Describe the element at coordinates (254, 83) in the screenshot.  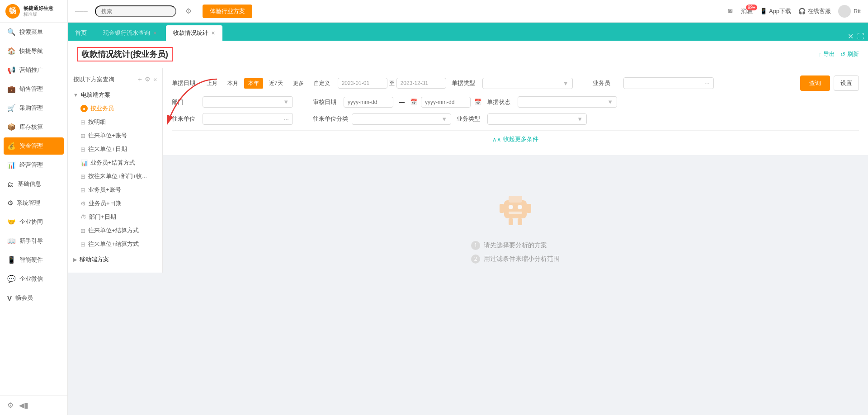
I see `shortcut-this-year: 本年` at that location.